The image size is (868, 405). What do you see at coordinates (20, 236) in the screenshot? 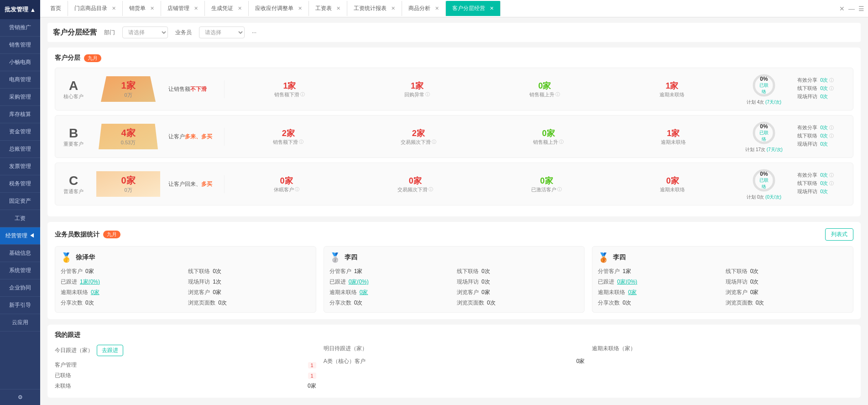
I see `sidebar-item-management: 经营管理 ◀` at bounding box center [20, 236].